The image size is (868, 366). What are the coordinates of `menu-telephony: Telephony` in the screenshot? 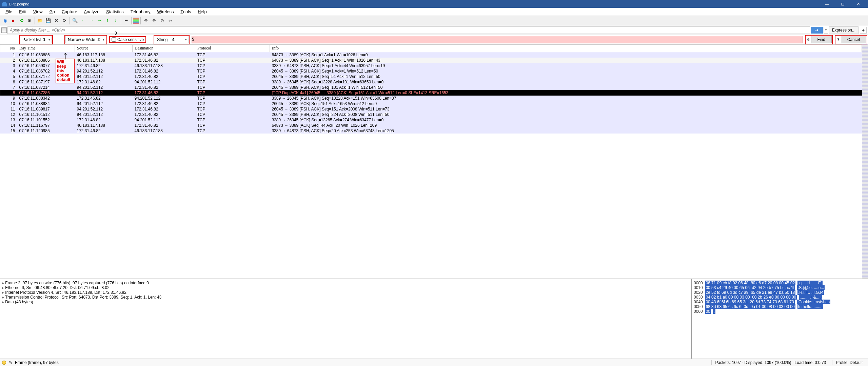 It's located at (140, 12).